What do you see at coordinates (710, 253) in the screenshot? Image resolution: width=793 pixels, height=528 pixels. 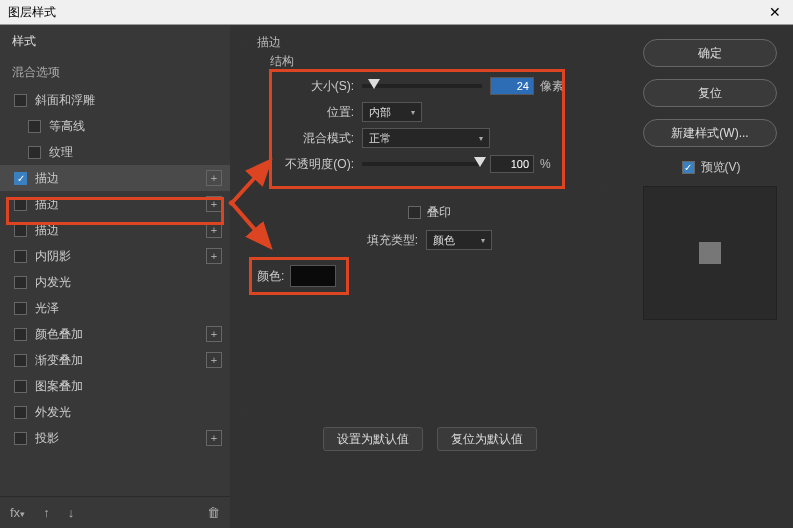 I see `preview-swatch` at bounding box center [710, 253].